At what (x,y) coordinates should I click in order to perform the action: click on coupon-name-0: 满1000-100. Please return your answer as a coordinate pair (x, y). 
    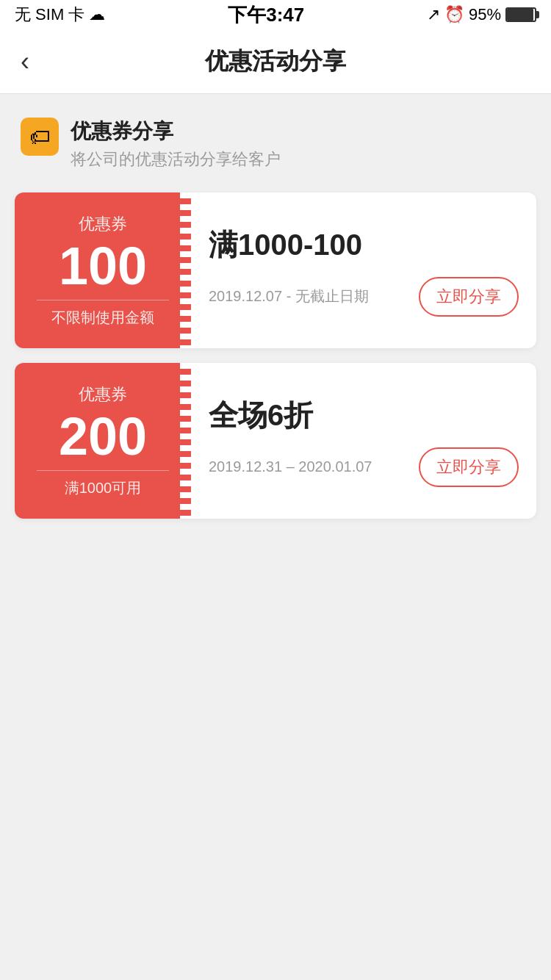
    Looking at the image, I should click on (364, 245).